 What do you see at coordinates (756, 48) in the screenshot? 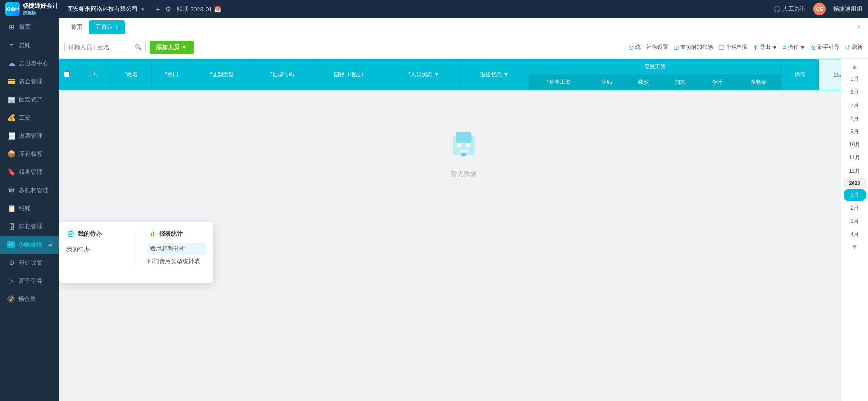
I see `export-icon: ⬆` at bounding box center [756, 48].